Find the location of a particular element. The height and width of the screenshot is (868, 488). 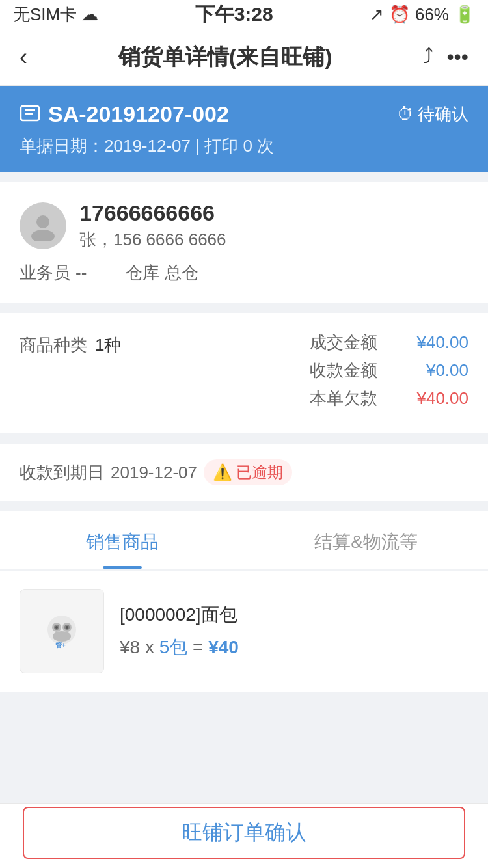

order-header-row1: SA-20191207-002 ⏱ 待确认 is located at coordinates (244, 115).